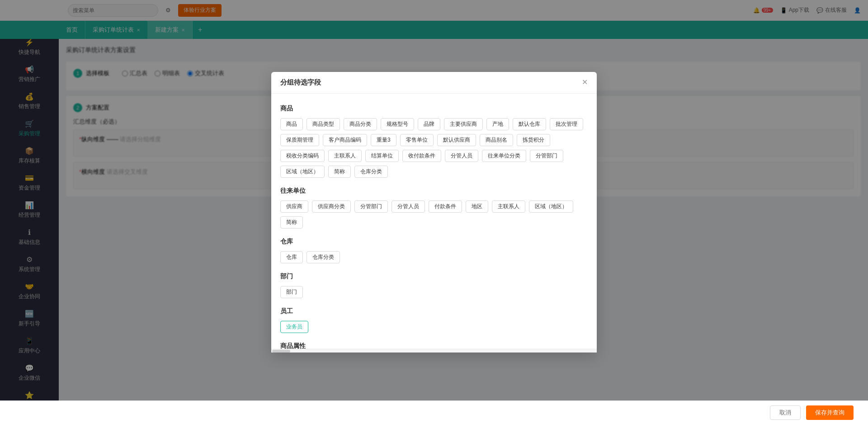 The image size is (868, 424). What do you see at coordinates (504, 156) in the screenshot?
I see `field-tag: 往来单位分类` at bounding box center [504, 156].